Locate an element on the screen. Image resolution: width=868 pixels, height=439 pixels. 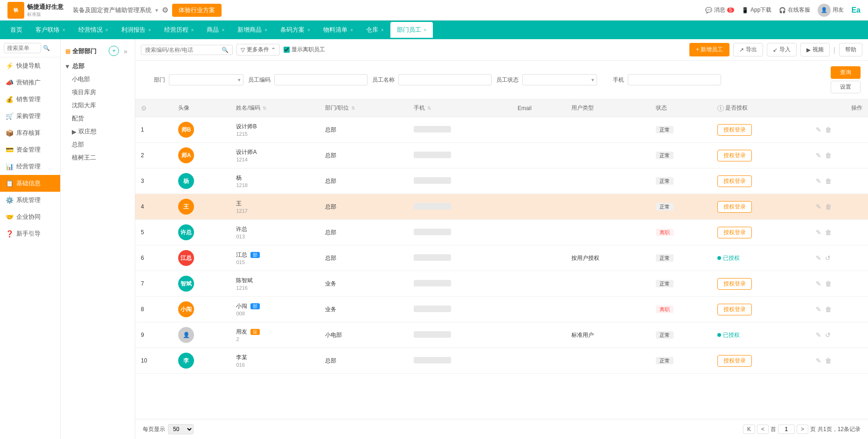
sidebar-item-inventory: 📦 库存核算 is located at coordinates (30, 133).